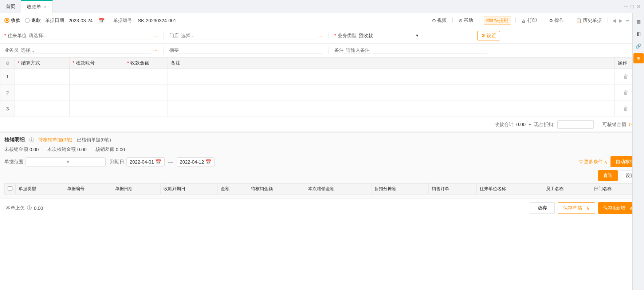 The image size is (644, 290). What do you see at coordinates (614, 20) in the screenshot?
I see `nav-prev-icon: ◀` at bounding box center [614, 20].